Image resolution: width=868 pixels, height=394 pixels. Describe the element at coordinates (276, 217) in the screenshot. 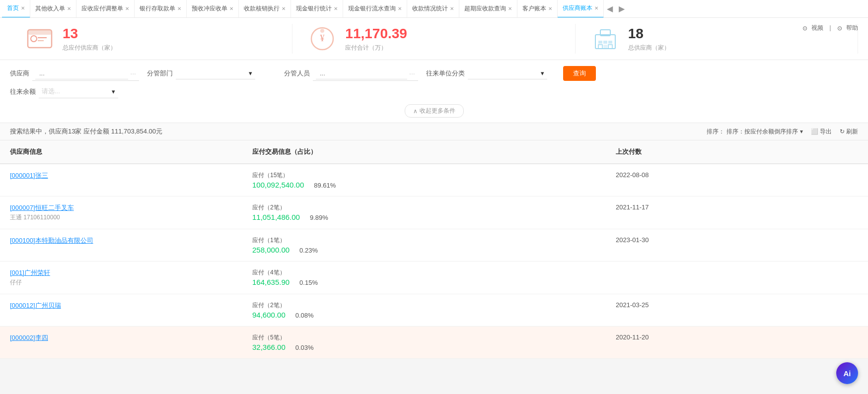

I see `pay-amount-2: 11,051,486.00` at that location.